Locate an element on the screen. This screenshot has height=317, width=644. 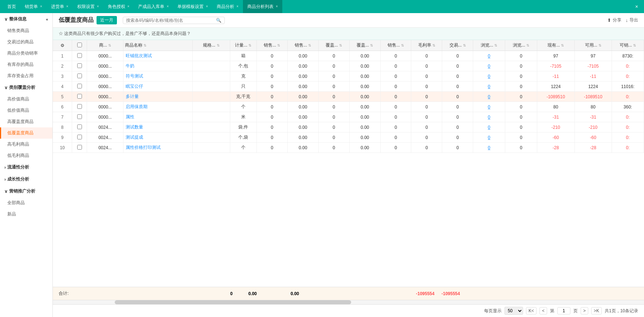
th-cov2: 覆盖... ⇅ is located at coordinates (365, 45).